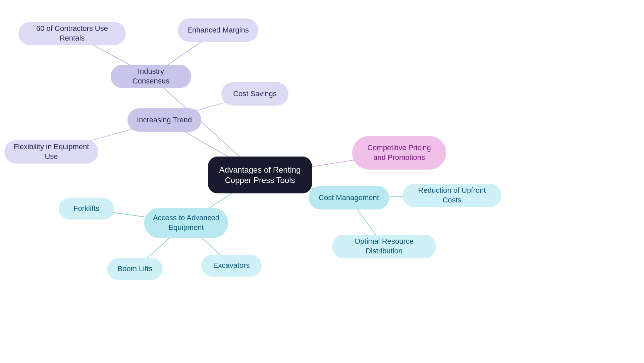  What do you see at coordinates (72, 34) in the screenshot?
I see `contractors-label: 60 of Contractors Use Rentals` at bounding box center [72, 34].